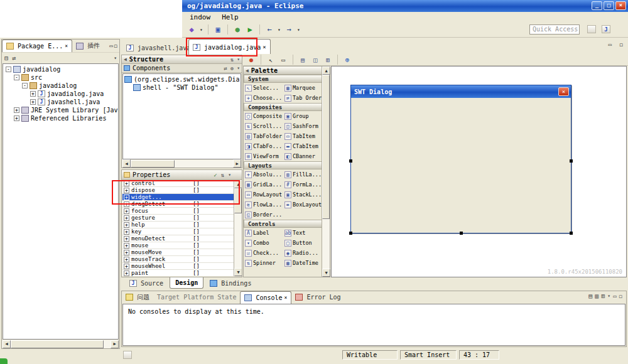 This screenshot has height=364, width=628. What do you see at coordinates (264, 205) in the screenshot?
I see `palette-item-flowlayout: ≋FlowLa...` at bounding box center [264, 205].